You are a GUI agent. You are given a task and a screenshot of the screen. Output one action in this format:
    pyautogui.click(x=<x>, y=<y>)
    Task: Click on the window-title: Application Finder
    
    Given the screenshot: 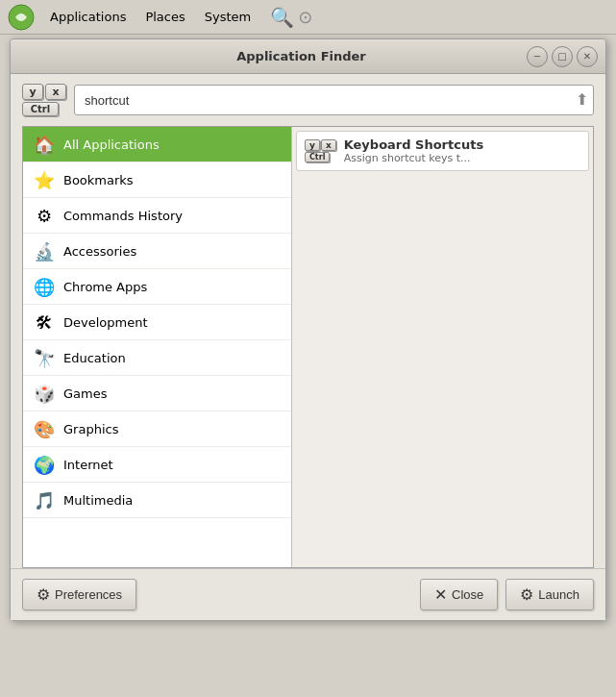 What is the action you would take?
    pyautogui.click(x=302, y=56)
    